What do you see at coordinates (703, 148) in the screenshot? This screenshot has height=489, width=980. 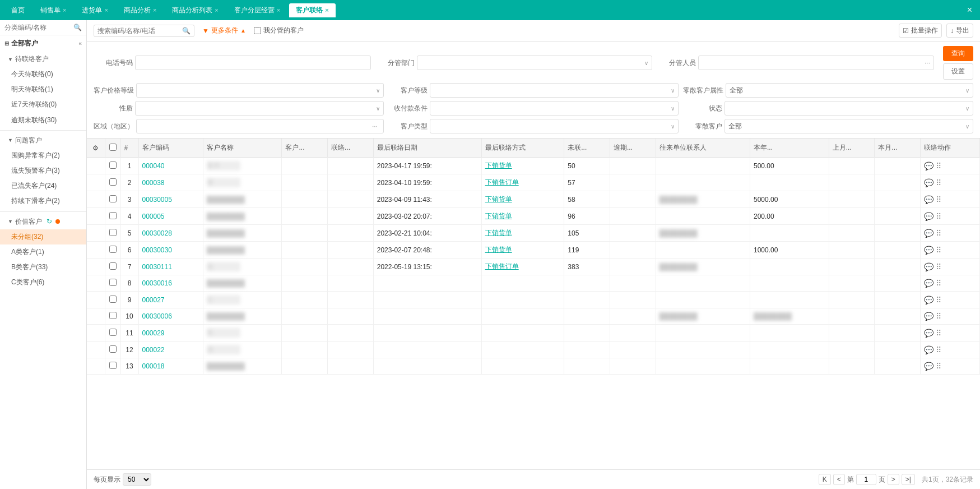 I see `col-partner: 往来单位联系人` at bounding box center [703, 148].